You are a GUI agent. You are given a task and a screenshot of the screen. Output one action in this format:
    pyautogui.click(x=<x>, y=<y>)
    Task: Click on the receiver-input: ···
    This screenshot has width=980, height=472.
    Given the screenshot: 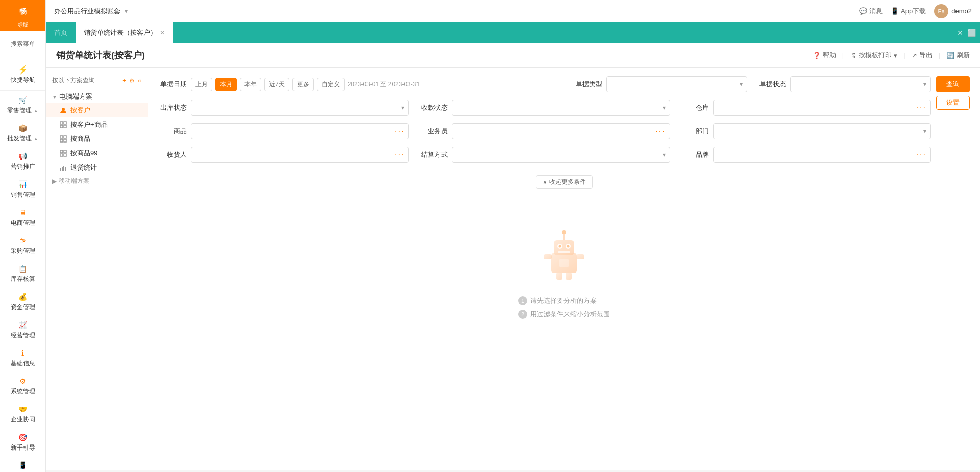 What is the action you would take?
    pyautogui.click(x=300, y=155)
    